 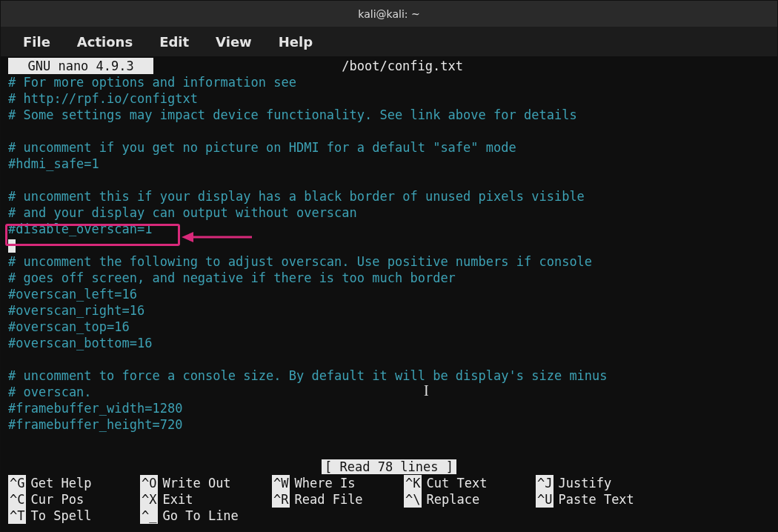 What do you see at coordinates (37, 41) in the screenshot?
I see `menu-file: File` at bounding box center [37, 41].